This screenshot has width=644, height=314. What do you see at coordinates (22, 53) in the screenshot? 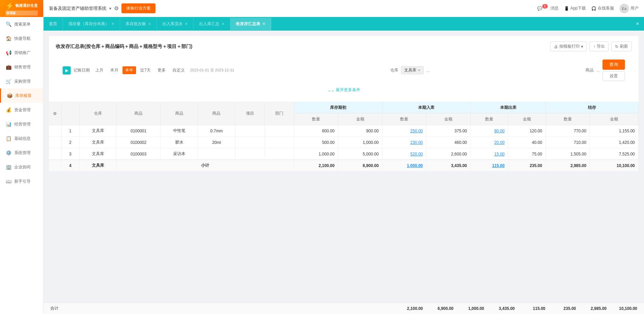
I see `sidebar-item-marketing: 📢 营销推广` at bounding box center [22, 53].